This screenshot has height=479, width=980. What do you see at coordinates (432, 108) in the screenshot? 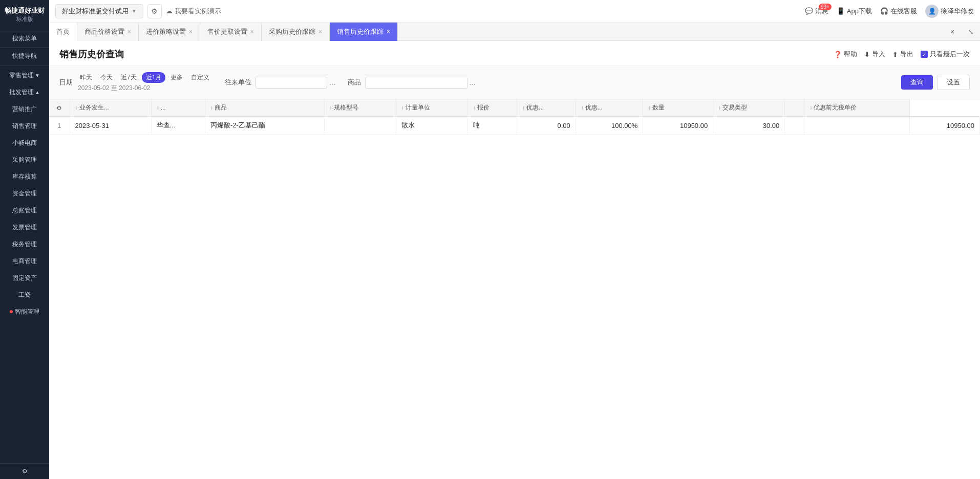
I see `col-unit: ↕ 计量单位` at bounding box center [432, 108].